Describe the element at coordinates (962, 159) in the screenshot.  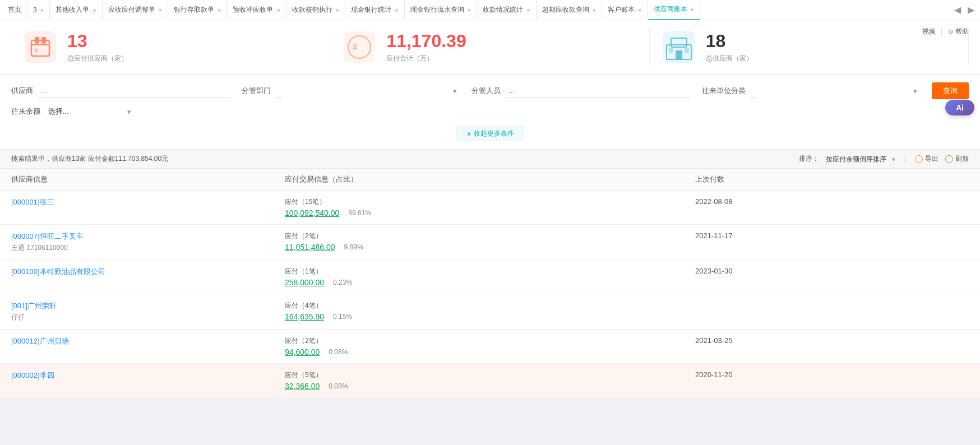
I see `refresh-label: 刷新` at that location.